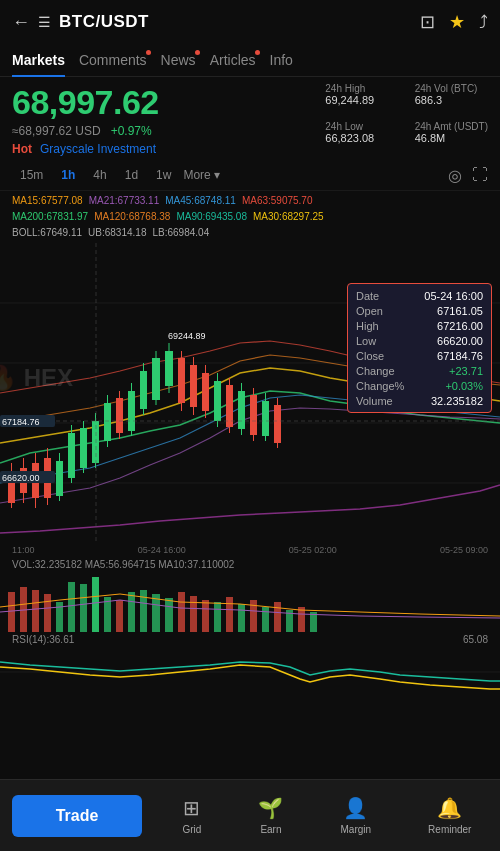  Describe the element at coordinates (362, 139) in the screenshot. I see `stat-low: 24h Low 66,823.08` at that location.